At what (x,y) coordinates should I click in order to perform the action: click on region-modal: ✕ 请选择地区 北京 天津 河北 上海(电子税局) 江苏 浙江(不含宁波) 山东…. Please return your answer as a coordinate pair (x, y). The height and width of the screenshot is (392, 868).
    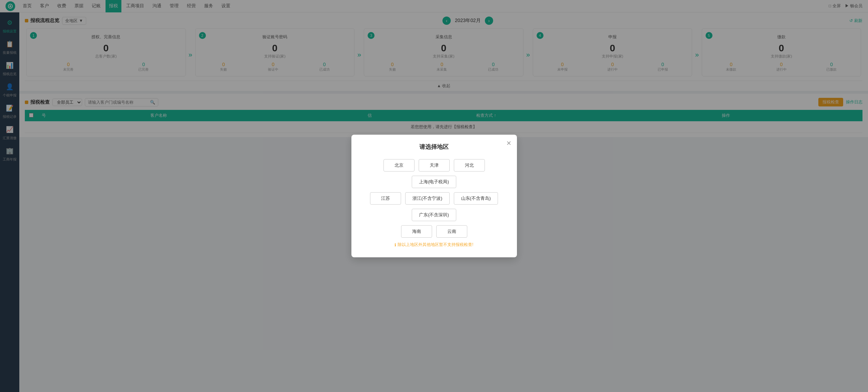
    Looking at the image, I should click on (434, 196).